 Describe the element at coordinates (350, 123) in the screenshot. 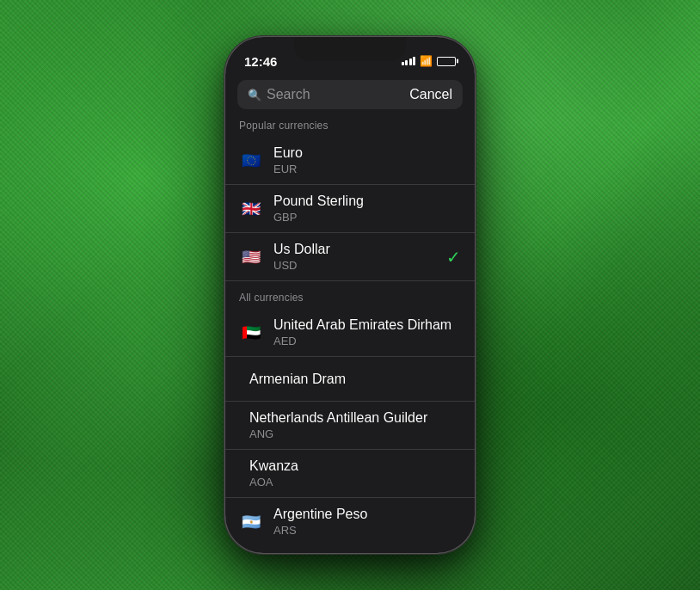

I see `section-header-popular: Popular currencies` at that location.